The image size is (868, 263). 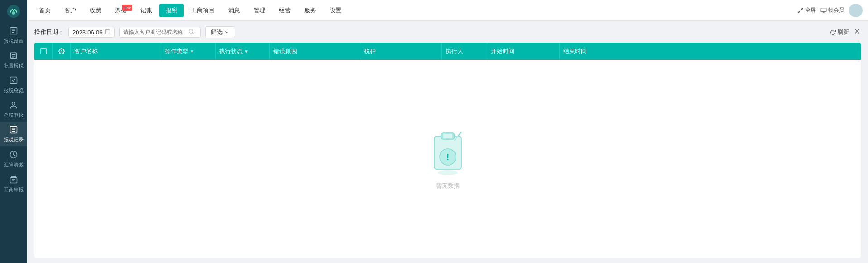 I want to click on sidebar-logo, so click(x=14, y=11).